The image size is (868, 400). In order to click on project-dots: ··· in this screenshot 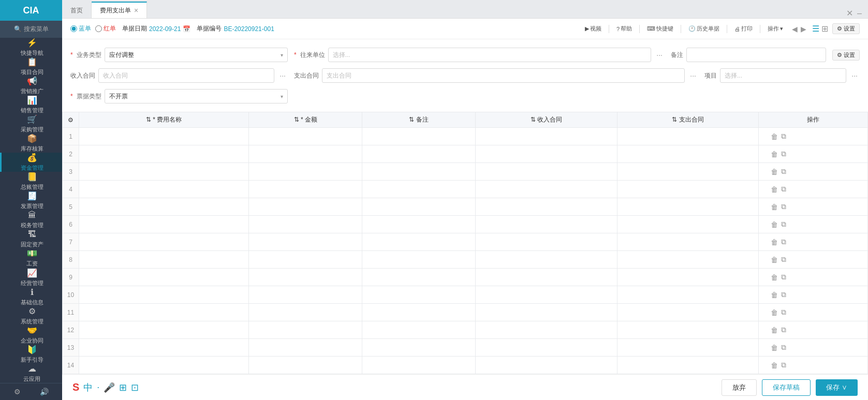, I will do `click(855, 76)`.